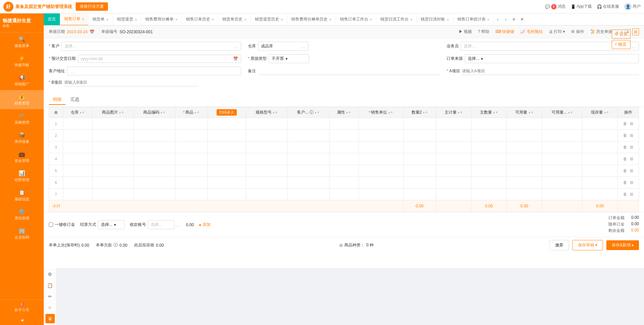  What do you see at coordinates (552, 58) in the screenshot?
I see `order-source-select: 选择... ▾` at bounding box center [552, 58].